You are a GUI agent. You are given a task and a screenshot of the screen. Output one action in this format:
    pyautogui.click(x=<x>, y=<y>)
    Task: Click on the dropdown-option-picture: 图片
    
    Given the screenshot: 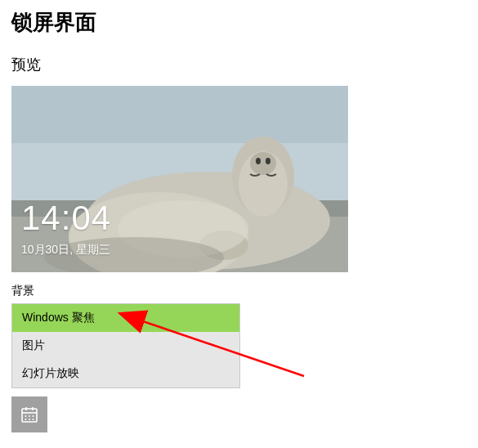 What is the action you would take?
    pyautogui.click(x=126, y=346)
    